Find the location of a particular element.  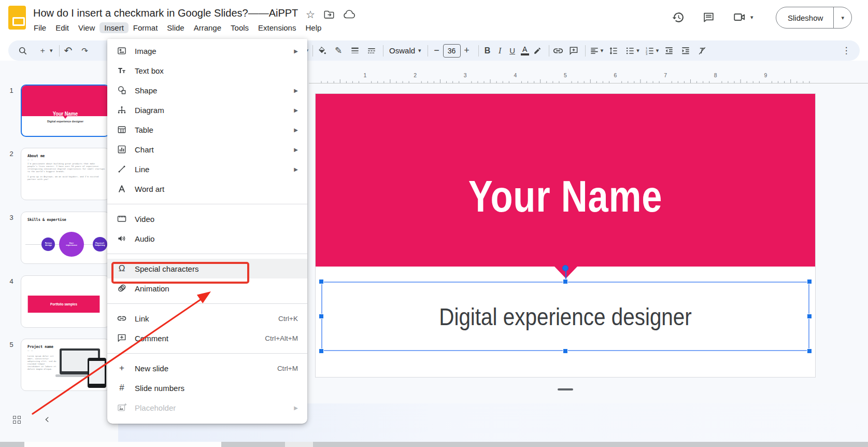

menubar-item-view: View is located at coordinates (87, 28).